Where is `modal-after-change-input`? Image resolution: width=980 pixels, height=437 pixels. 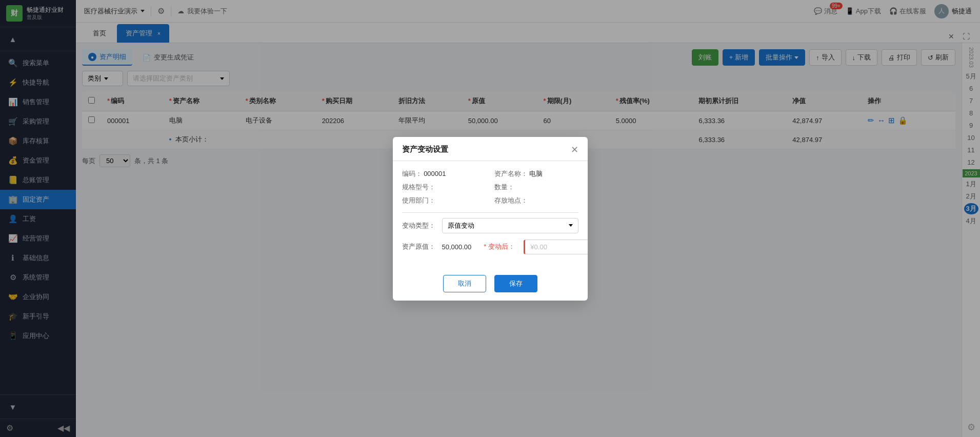 modal-after-change-input is located at coordinates (555, 247).